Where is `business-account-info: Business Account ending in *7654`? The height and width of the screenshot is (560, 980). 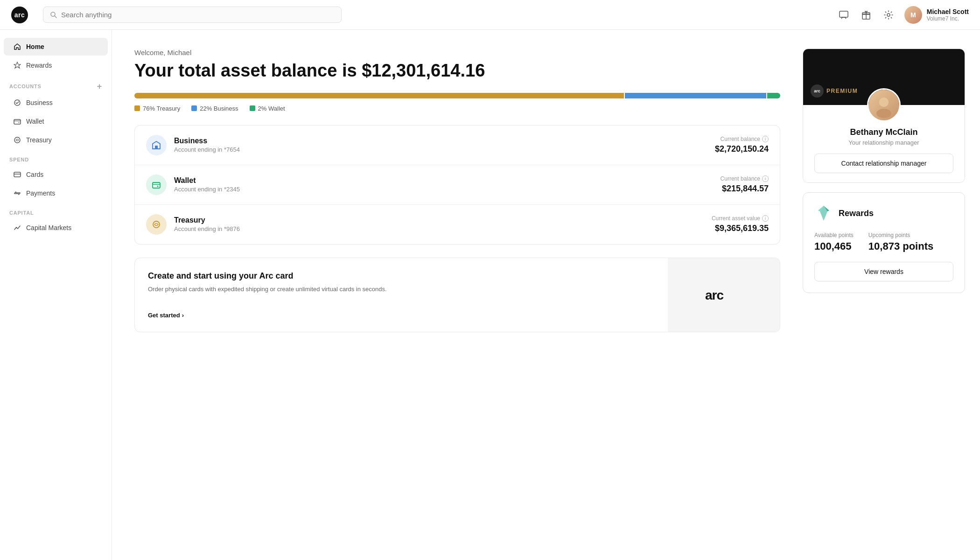 business-account-info: Business Account ending in *7654 is located at coordinates (441, 145).